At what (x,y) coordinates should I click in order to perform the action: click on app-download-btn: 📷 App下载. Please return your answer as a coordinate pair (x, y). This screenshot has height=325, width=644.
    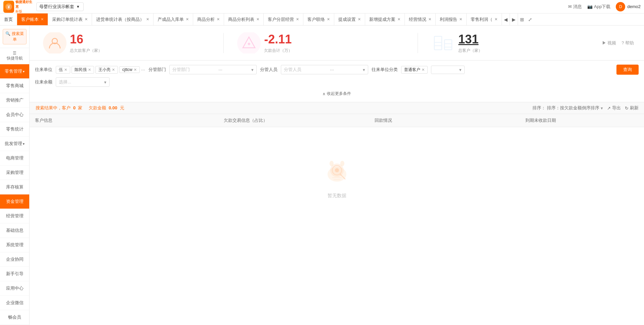
    Looking at the image, I should click on (599, 7).